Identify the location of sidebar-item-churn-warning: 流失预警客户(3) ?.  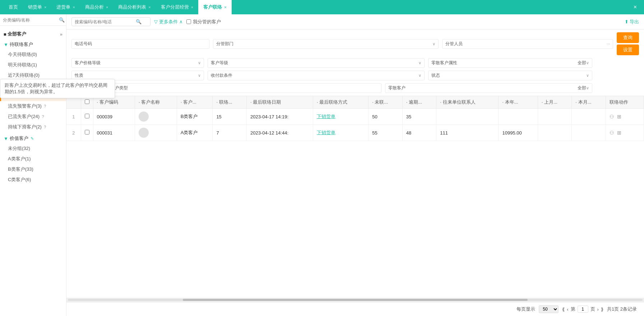
(33, 106).